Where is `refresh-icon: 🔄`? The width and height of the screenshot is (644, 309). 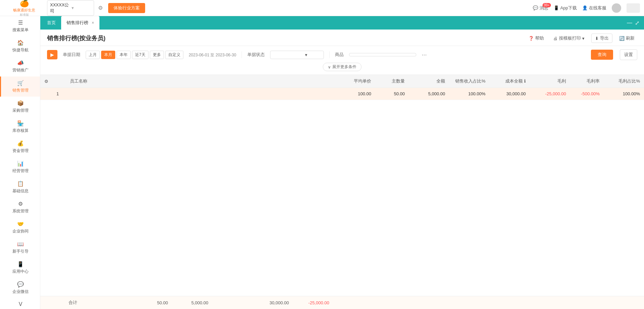
refresh-icon: 🔄 is located at coordinates (622, 38).